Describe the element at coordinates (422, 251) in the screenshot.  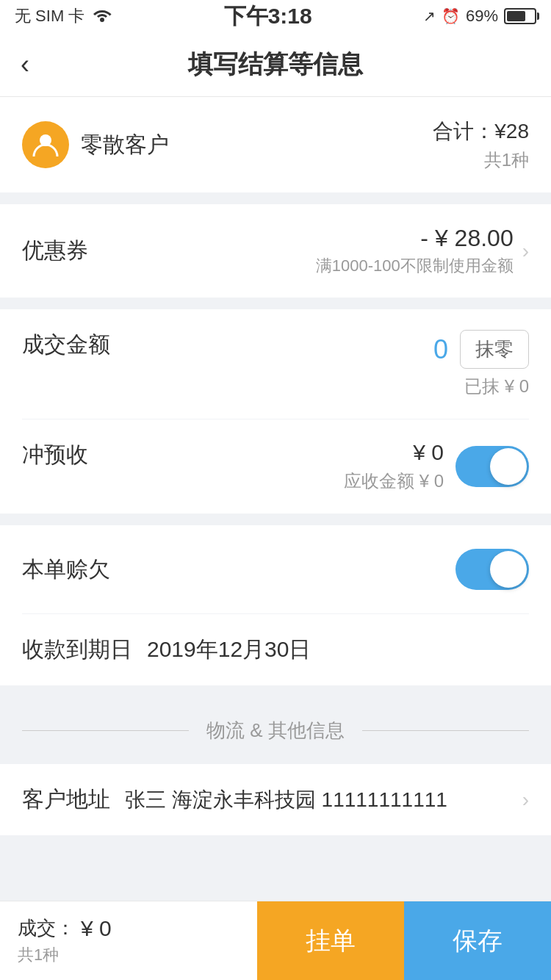
I see `coupon-right: - ¥ 28.00 满1000-100不限制使用金额 ›` at that location.